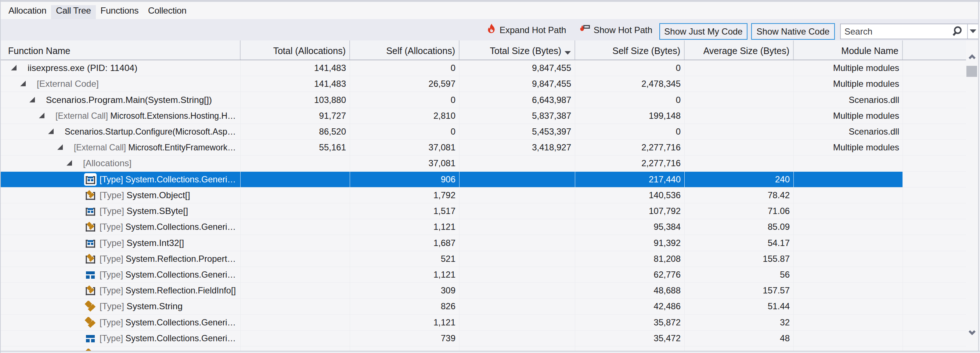 Image resolution: width=980 pixels, height=353 pixels. What do you see at coordinates (113, 227) in the screenshot?
I see `name-prefix: [Type]` at bounding box center [113, 227].